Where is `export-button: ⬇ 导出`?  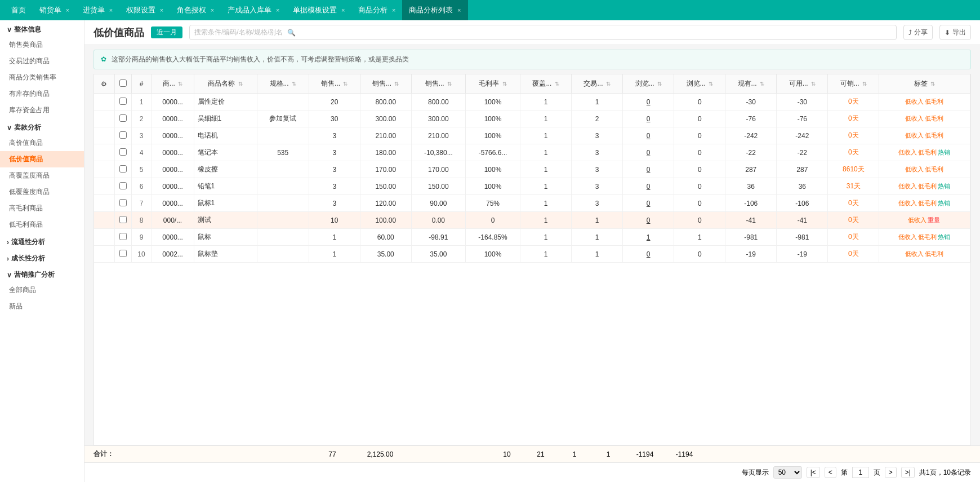
export-button: ⬇ 导出 is located at coordinates (955, 33).